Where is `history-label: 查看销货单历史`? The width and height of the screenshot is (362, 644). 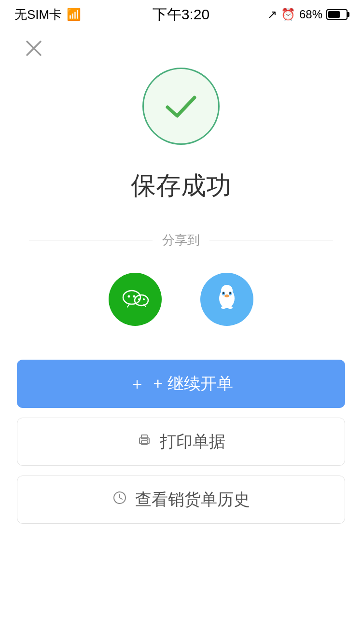 history-label: 查看销货单历史 is located at coordinates (193, 500).